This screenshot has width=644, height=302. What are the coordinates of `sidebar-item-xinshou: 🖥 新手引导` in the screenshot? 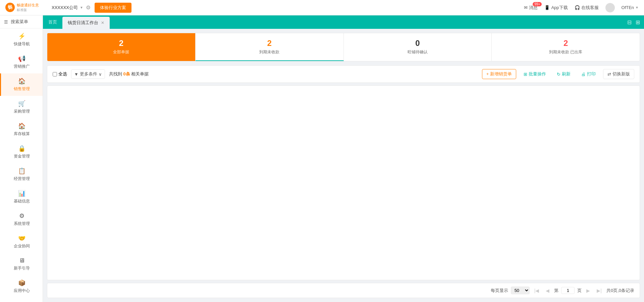 It's located at (21, 264).